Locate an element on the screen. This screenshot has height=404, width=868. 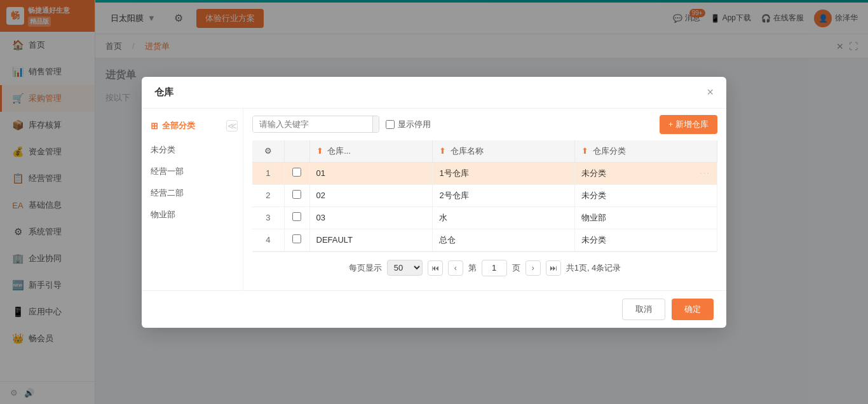
warehouse-table: ⚙ ⬆ 仓库... ⬆ 仓库名称 is located at coordinates (485, 196).